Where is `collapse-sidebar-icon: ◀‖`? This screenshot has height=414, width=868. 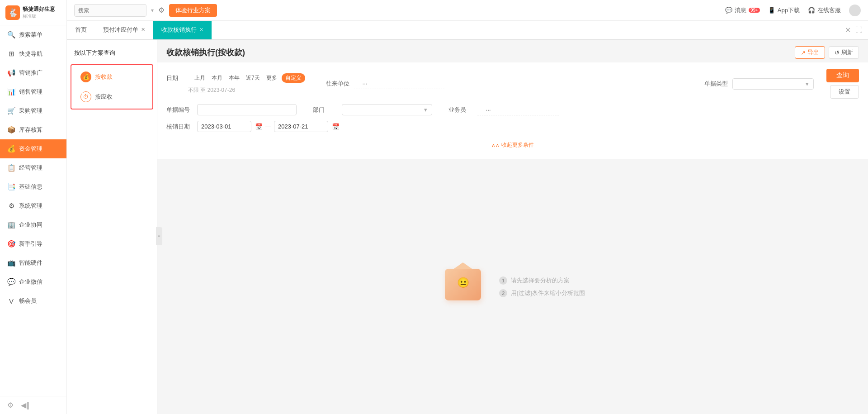
collapse-sidebar-icon: ◀‖ is located at coordinates (25, 405).